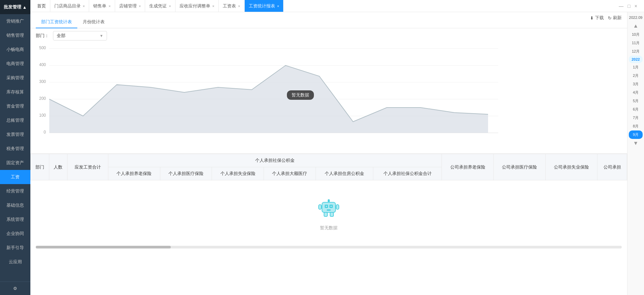 The width and height of the screenshot is (644, 295). Describe the element at coordinates (636, 118) in the screenshot. I see `timeline-jul: 7月` at that location.